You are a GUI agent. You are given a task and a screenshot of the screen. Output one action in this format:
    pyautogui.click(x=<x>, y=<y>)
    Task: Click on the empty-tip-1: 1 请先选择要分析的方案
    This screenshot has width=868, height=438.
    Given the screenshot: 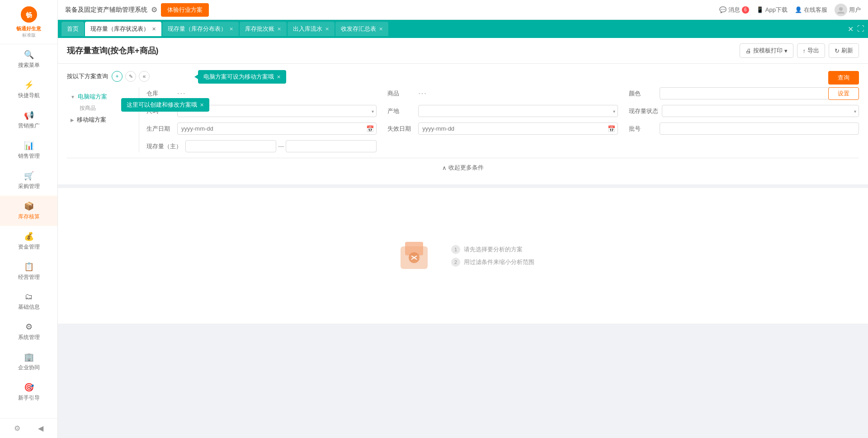 What is the action you would take?
    pyautogui.click(x=493, y=250)
    